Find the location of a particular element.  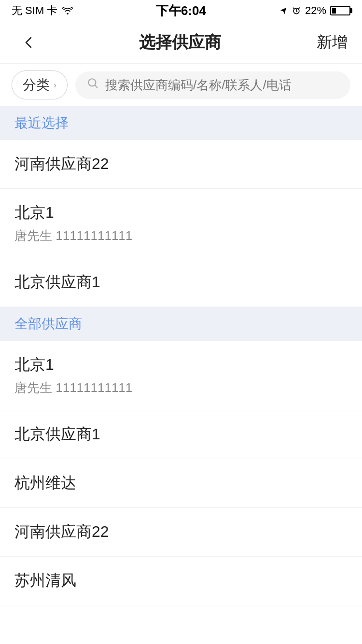

page-title: 选择供应商 is located at coordinates (180, 42).